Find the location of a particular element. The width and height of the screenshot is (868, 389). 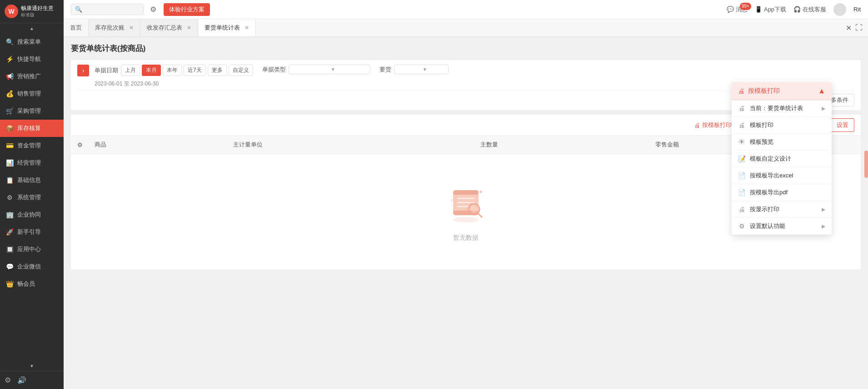

sidebar-item-operation: 📊 经营管理 is located at coordinates (32, 163).